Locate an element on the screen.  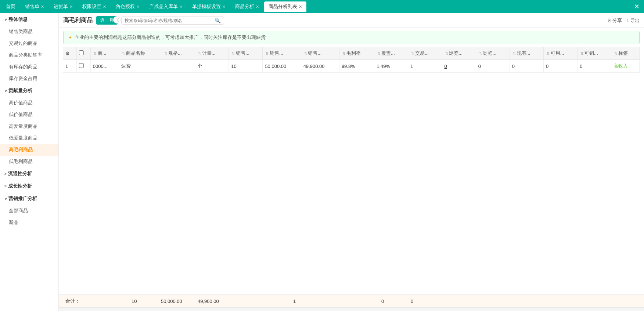
tab-首页: 首页 is located at coordinates (11, 7).